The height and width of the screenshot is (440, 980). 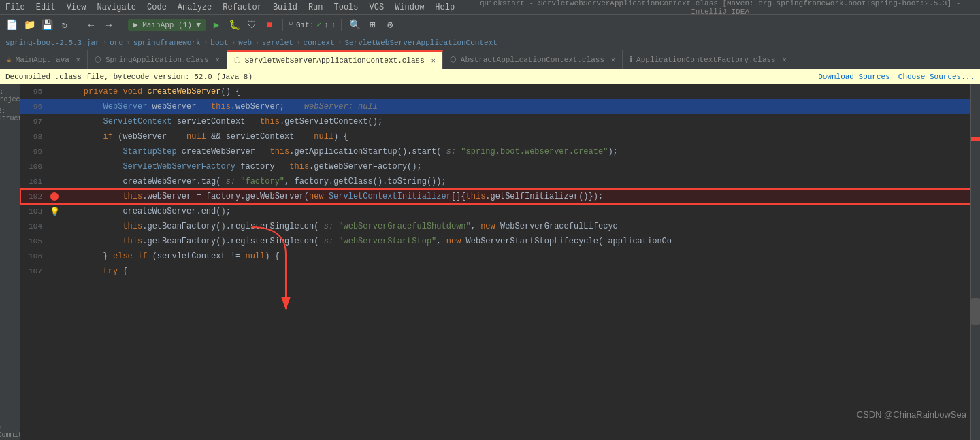 What do you see at coordinates (316, 7) in the screenshot?
I see `menu-run: Run` at bounding box center [316, 7].